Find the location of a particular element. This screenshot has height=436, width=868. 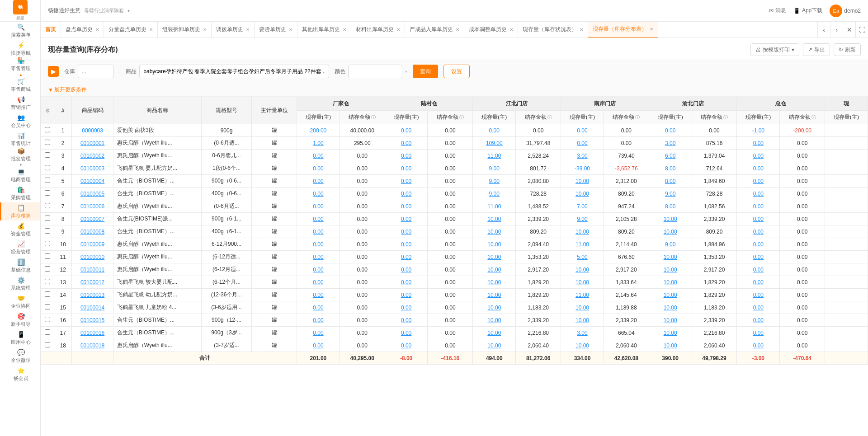

warehouse-input is located at coordinates (96, 71).